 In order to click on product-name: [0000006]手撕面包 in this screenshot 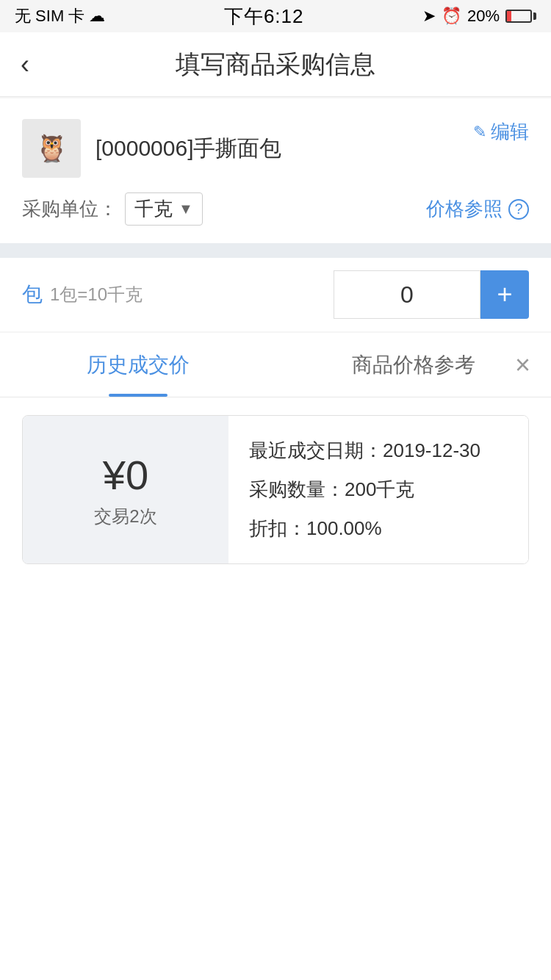, I will do `click(188, 148)`.